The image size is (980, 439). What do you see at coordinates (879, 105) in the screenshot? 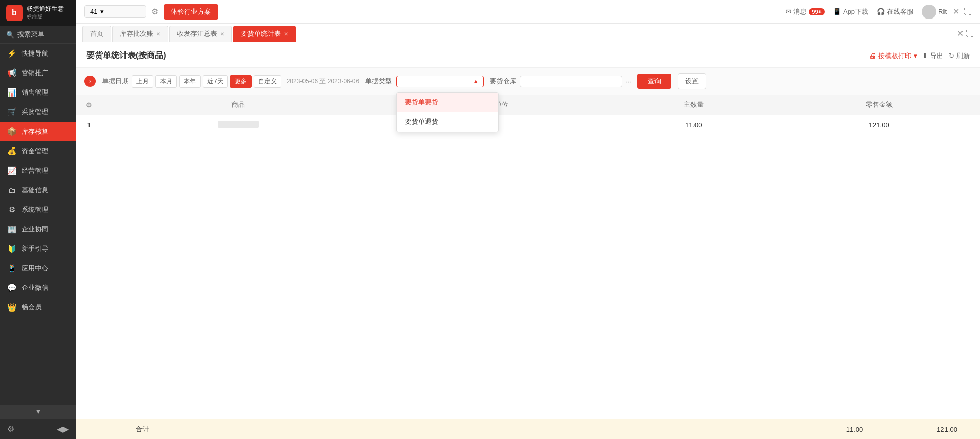
I see `col-header-amount: 零售金额` at bounding box center [879, 105].